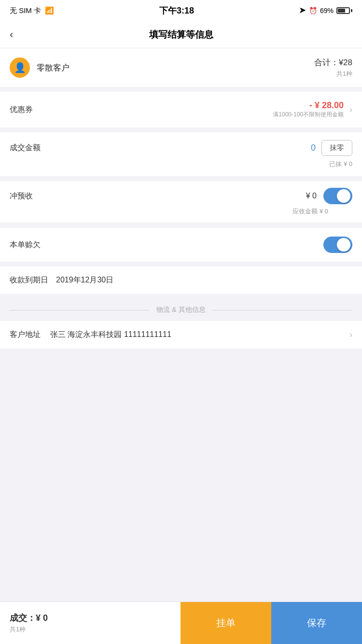 The width and height of the screenshot is (362, 644). What do you see at coordinates (311, 196) in the screenshot?
I see `precollect-value: ¥ 0` at bounding box center [311, 196].